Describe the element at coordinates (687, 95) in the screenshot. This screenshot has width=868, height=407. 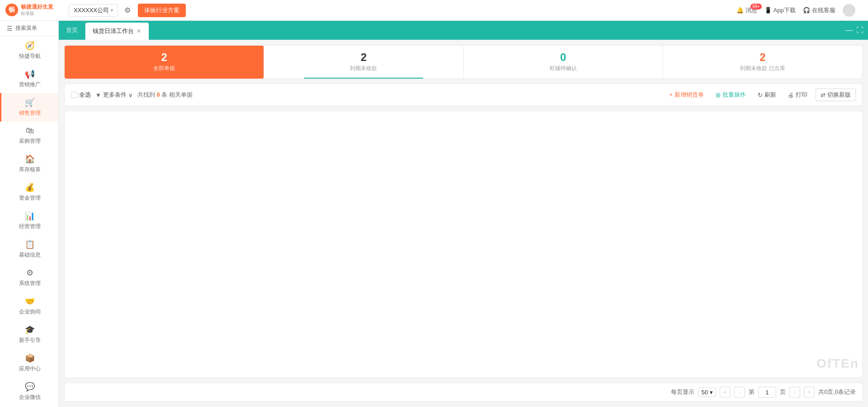
I see `add-sales-button: + 新增销货单` at that location.